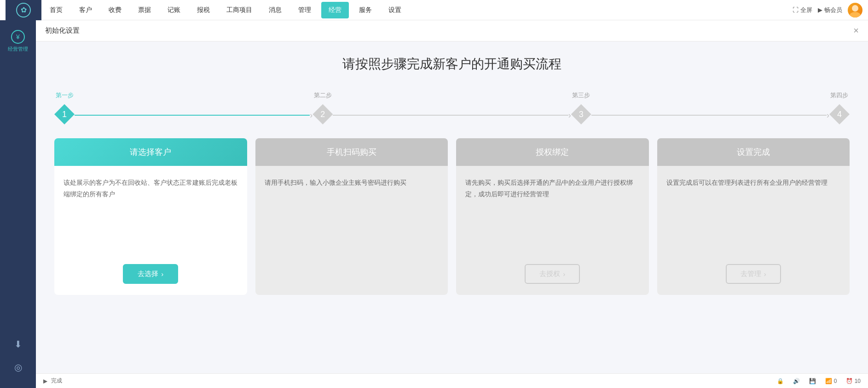 The image size is (868, 388). What do you see at coordinates (64, 108) in the screenshot?
I see `step-1: 第一步 1` at bounding box center [64, 108].